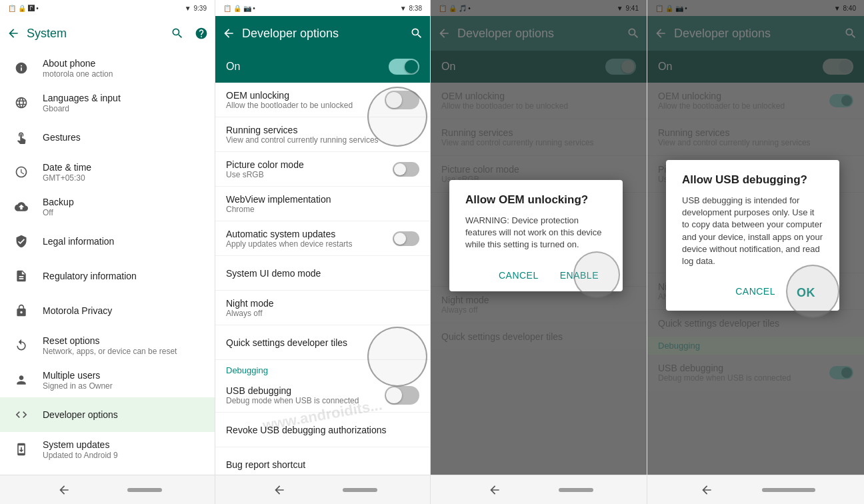 The image size is (864, 504). What do you see at coordinates (323, 308) in the screenshot?
I see `dev-item-night: Night mode Always off` at bounding box center [323, 308].